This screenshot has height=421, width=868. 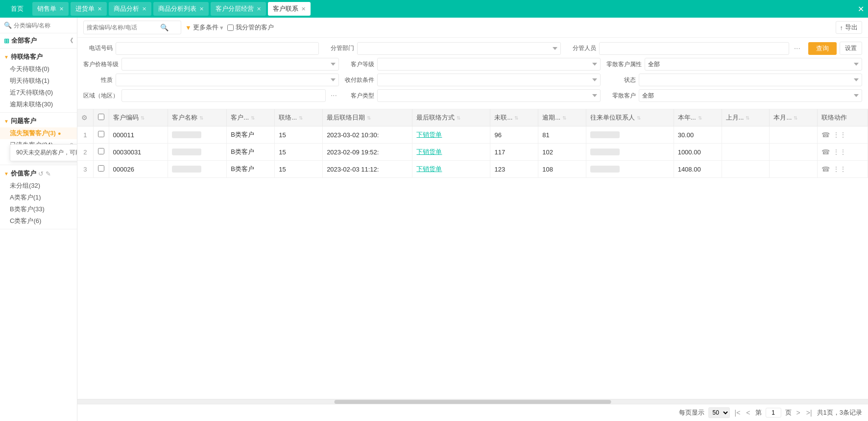 What do you see at coordinates (429, 134) in the screenshot?
I see `row-last-method-1-link: 下销货单` at bounding box center [429, 134].